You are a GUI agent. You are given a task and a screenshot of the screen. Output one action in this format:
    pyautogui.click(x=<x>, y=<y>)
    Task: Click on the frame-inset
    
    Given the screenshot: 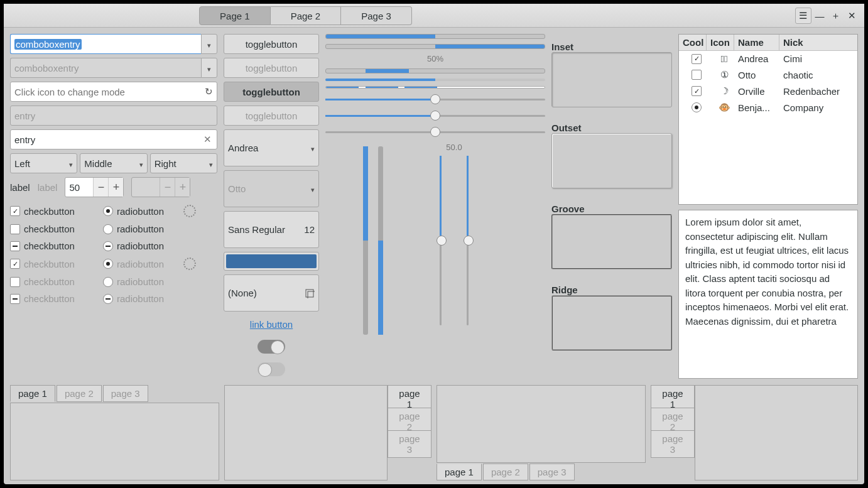 What is the action you would take?
    pyautogui.click(x=612, y=80)
    